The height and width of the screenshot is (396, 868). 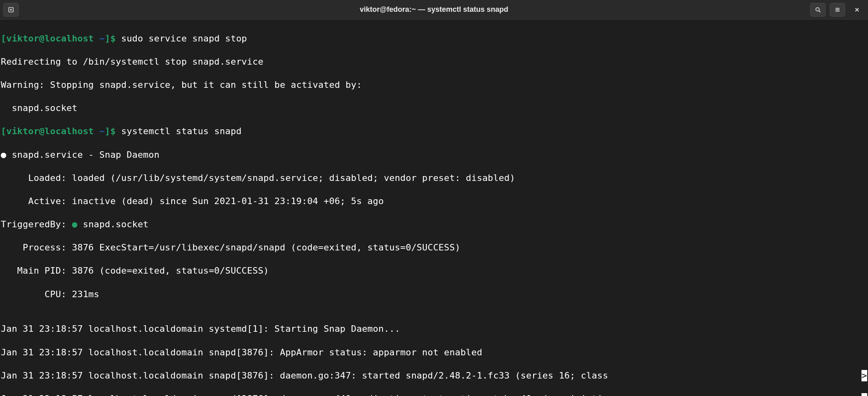 What do you see at coordinates (434, 155) in the screenshot?
I see `terminal-line: ● snapd.service - Snap Daemon` at bounding box center [434, 155].